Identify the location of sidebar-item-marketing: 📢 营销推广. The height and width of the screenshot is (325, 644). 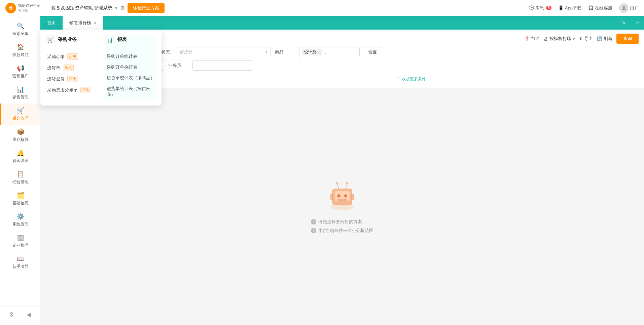
(20, 72).